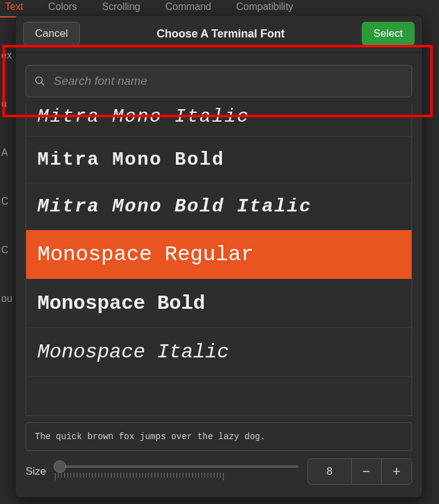 Image resolution: width=439 pixels, height=504 pixels. I want to click on bg-tab: Scrolling, so click(121, 7).